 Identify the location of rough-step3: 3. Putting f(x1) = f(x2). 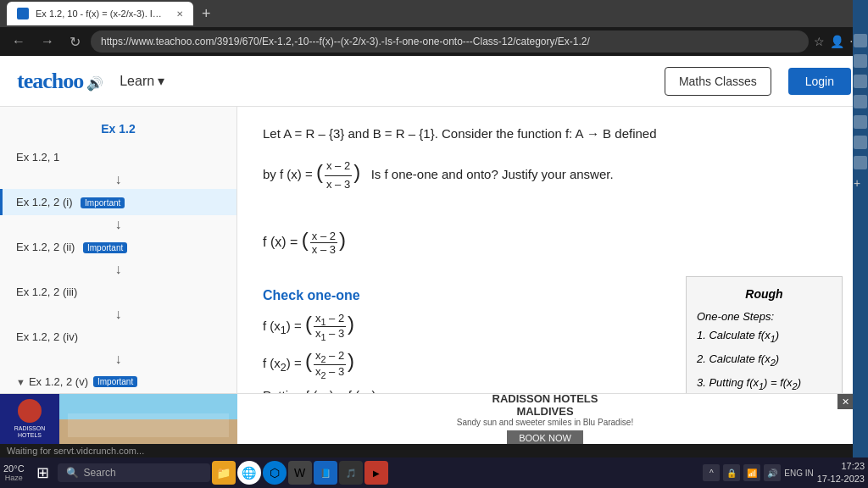
(765, 384).